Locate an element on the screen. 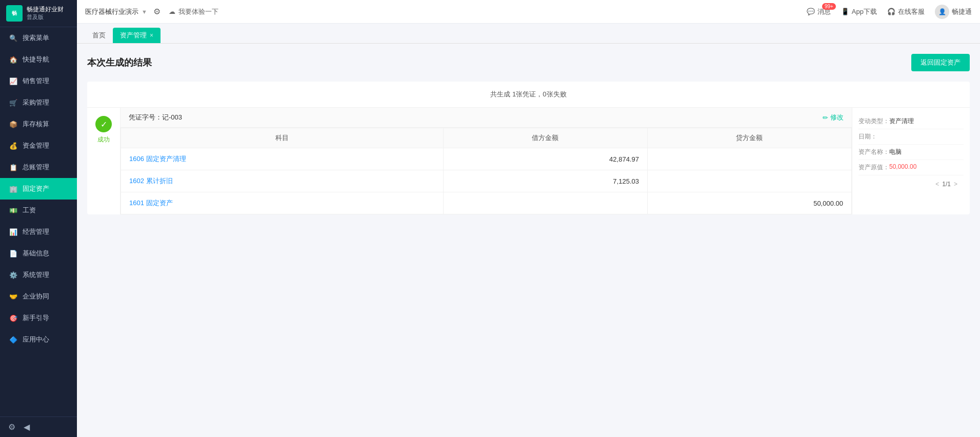 This screenshot has height=437, width=980. edit-button: ✏ 修改 is located at coordinates (833, 117).